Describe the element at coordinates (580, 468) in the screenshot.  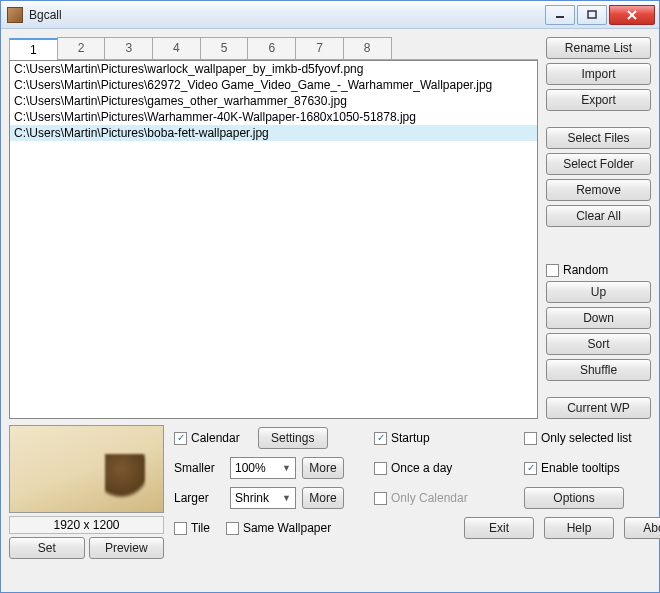
I see `enable-tooltips-label: Enable tooltips` at that location.